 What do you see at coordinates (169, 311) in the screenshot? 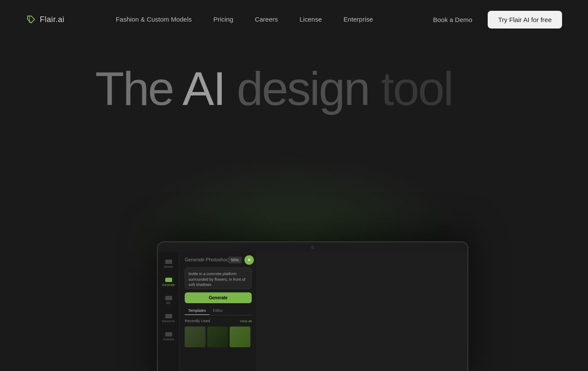
I see `app-sidebar: Assets Generate BG Elements Humans` at bounding box center [169, 311].